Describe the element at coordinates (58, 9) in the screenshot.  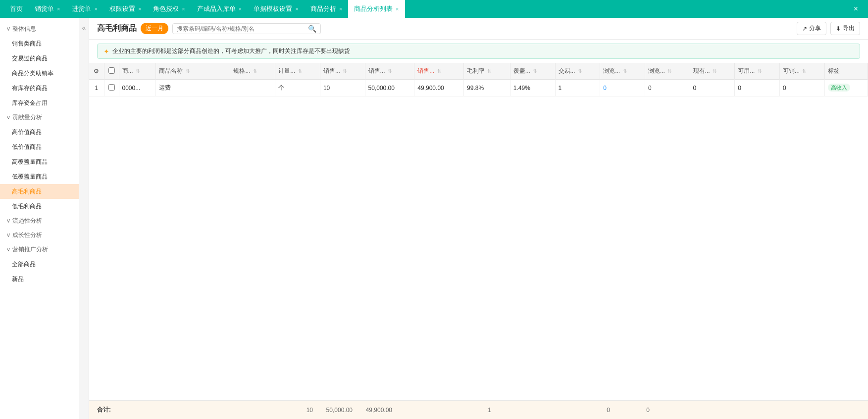
I see `close-sales-tab: ×` at that location.